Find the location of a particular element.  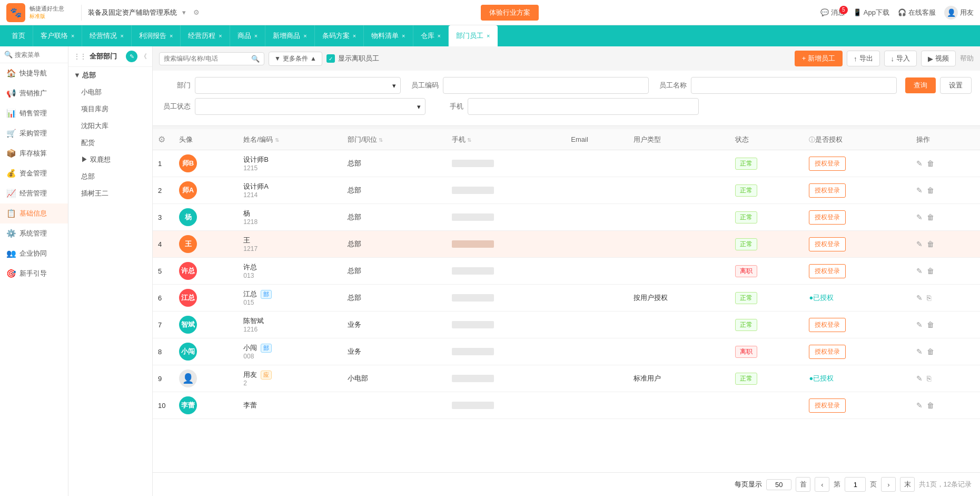

help-text: 帮助 is located at coordinates (967, 59).